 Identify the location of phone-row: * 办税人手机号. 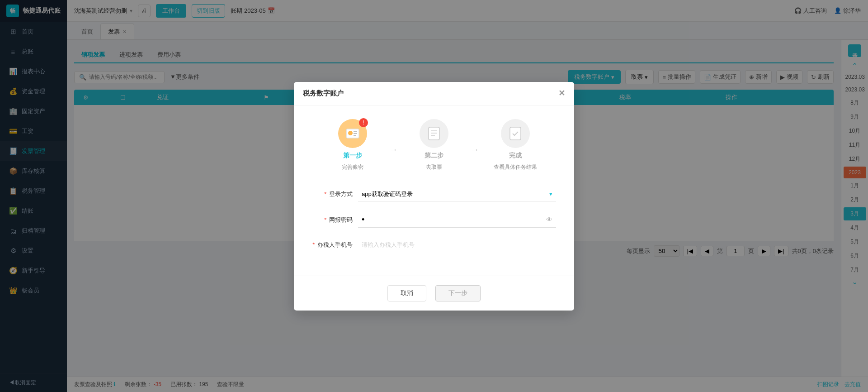
(434, 245).